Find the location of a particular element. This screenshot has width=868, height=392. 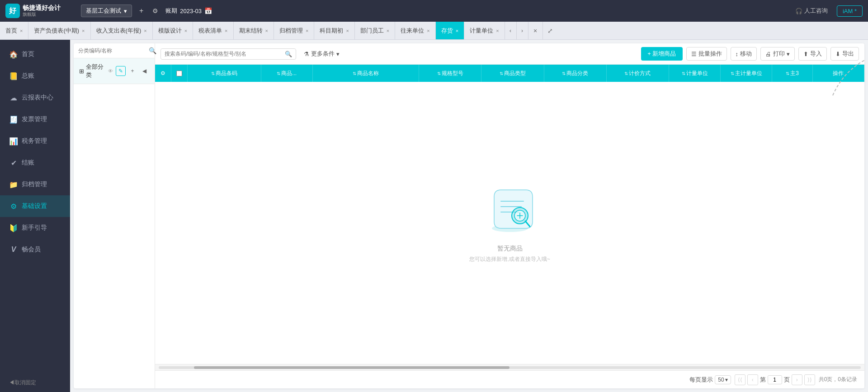

scrollbar-track is located at coordinates (510, 368).